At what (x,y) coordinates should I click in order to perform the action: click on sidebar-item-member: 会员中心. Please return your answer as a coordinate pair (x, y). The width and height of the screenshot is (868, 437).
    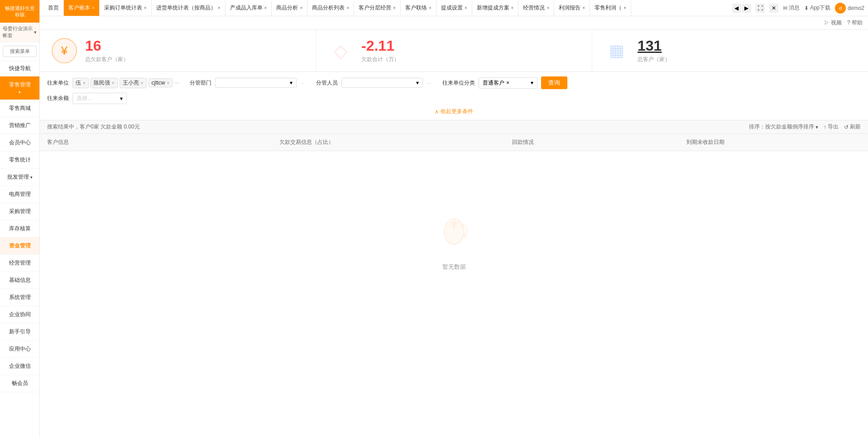
    Looking at the image, I should click on (20, 143).